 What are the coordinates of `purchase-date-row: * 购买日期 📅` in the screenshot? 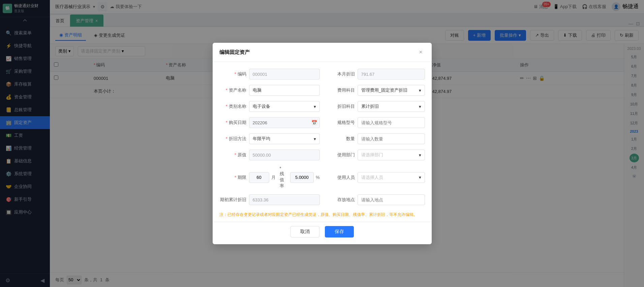 It's located at (270, 123).